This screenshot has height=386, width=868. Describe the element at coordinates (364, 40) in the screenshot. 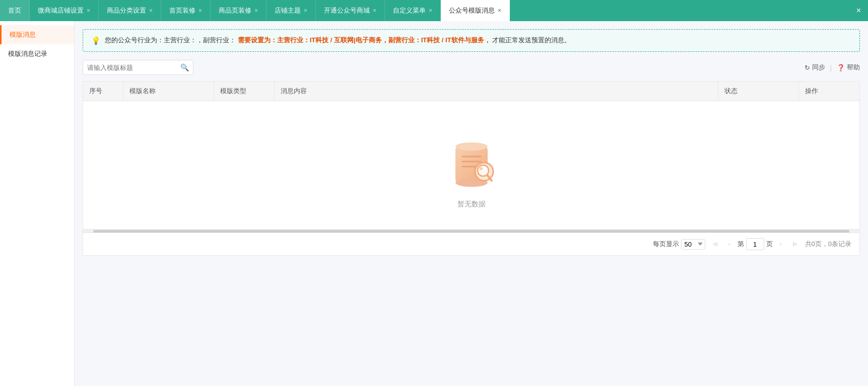

I see `notice-highlight: 需要设置为：主营行业：IT科技 / 互联网|电子商务，副营行业：IT科技 / I…` at that location.